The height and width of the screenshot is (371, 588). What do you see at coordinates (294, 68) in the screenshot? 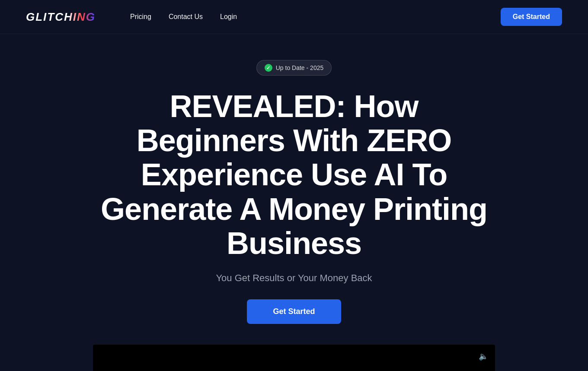
I see `badge: Up to Date - 2025` at bounding box center [294, 68].